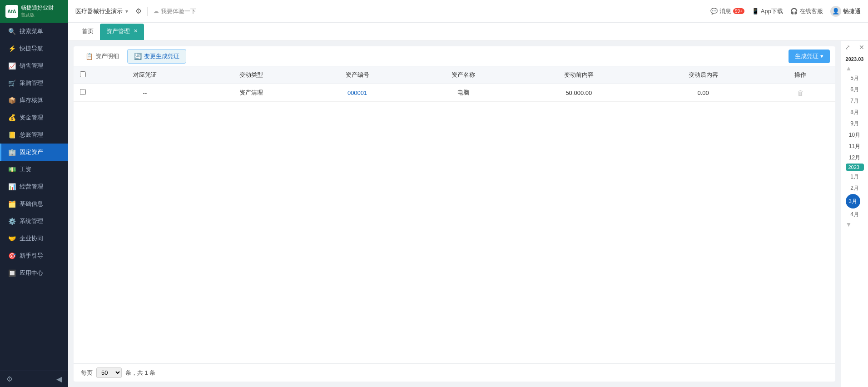 The image size is (868, 387). What do you see at coordinates (31, 66) in the screenshot?
I see `sidebar-label: 销售管理` at bounding box center [31, 66].